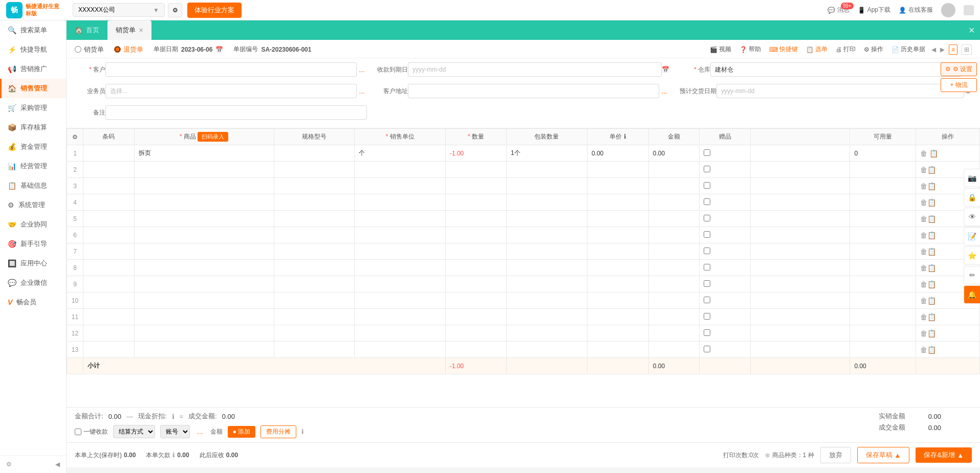 Image resolution: width=980 pixels, height=473 pixels. Describe the element at coordinates (783, 49) in the screenshot. I see `shortcut-btn: ⌨ 快捷键` at that location.